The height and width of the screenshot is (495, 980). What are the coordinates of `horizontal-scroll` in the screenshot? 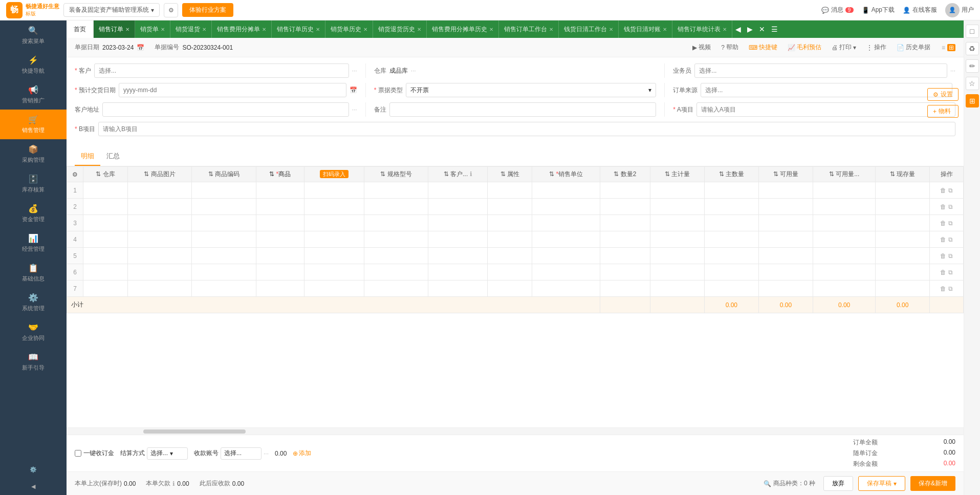 It's located at (515, 431).